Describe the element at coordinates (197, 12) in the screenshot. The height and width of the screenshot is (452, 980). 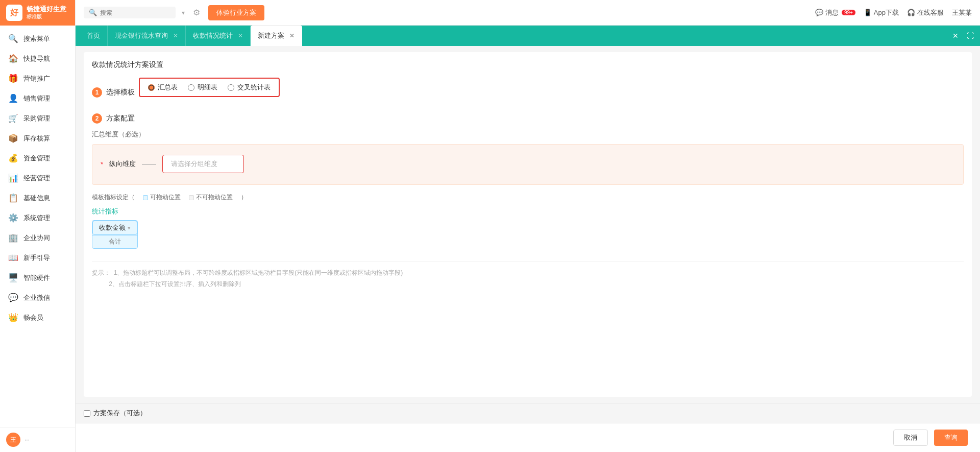
I see `settings-icon: ⚙` at that location.